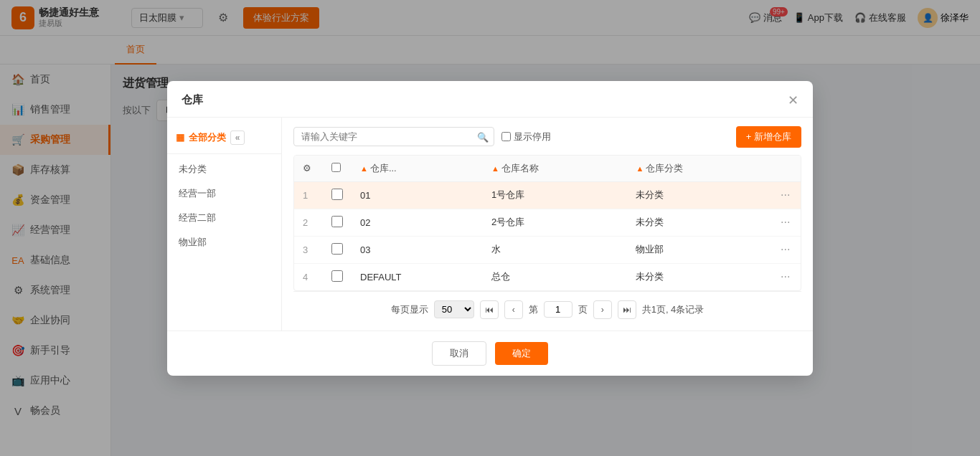 The image size is (980, 456). What do you see at coordinates (364, 168) in the screenshot?
I see `sort-icon: ▲` at bounding box center [364, 168].